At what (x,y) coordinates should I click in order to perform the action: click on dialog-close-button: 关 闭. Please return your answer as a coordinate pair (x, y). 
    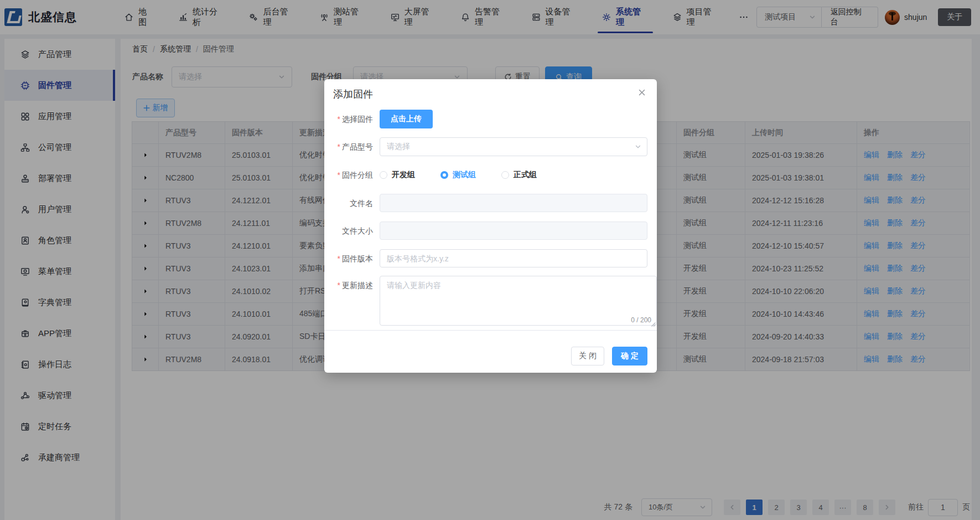
    Looking at the image, I should click on (588, 356).